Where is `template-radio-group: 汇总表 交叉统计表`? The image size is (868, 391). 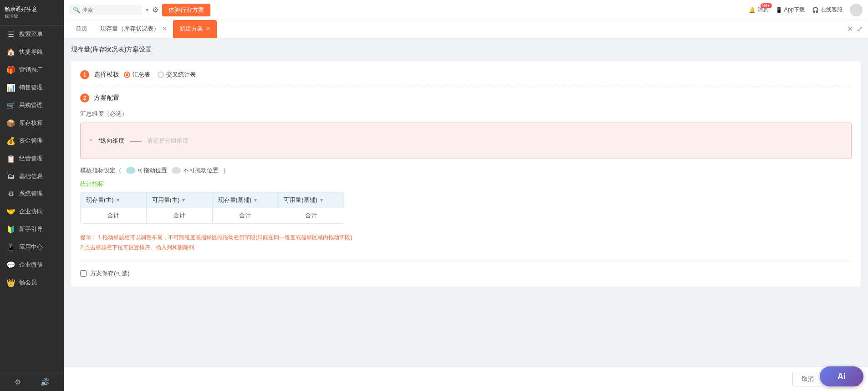
template-radio-group: 汇总表 交叉统计表 is located at coordinates (160, 75).